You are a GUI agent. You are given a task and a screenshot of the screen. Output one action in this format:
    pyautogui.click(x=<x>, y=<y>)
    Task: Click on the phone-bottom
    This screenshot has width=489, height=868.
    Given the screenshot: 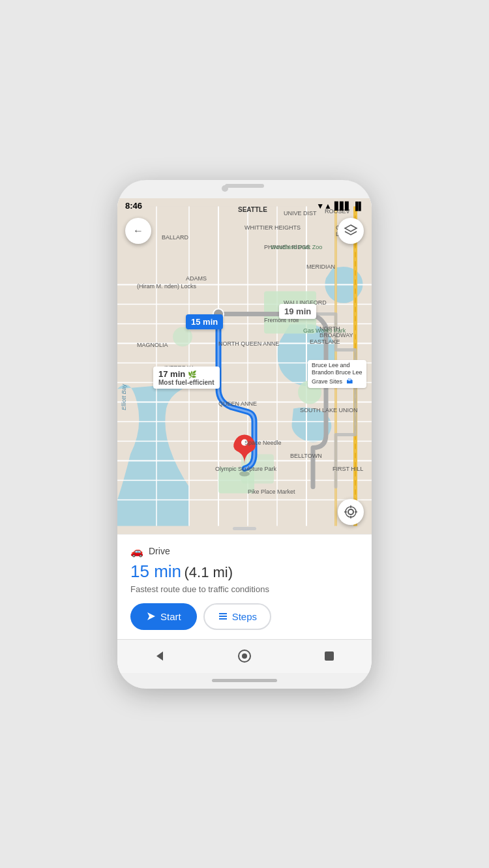 What is the action you would take?
    pyautogui.click(x=244, y=681)
    